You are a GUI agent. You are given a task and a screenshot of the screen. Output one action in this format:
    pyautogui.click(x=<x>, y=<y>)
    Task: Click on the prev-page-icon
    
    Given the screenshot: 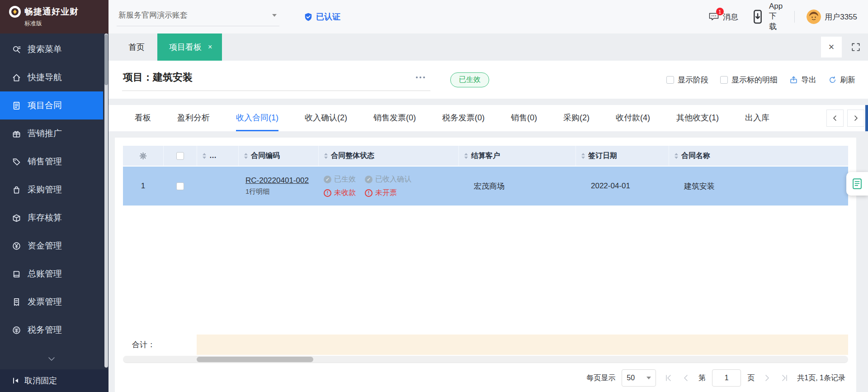 What is the action you would take?
    pyautogui.click(x=686, y=378)
    